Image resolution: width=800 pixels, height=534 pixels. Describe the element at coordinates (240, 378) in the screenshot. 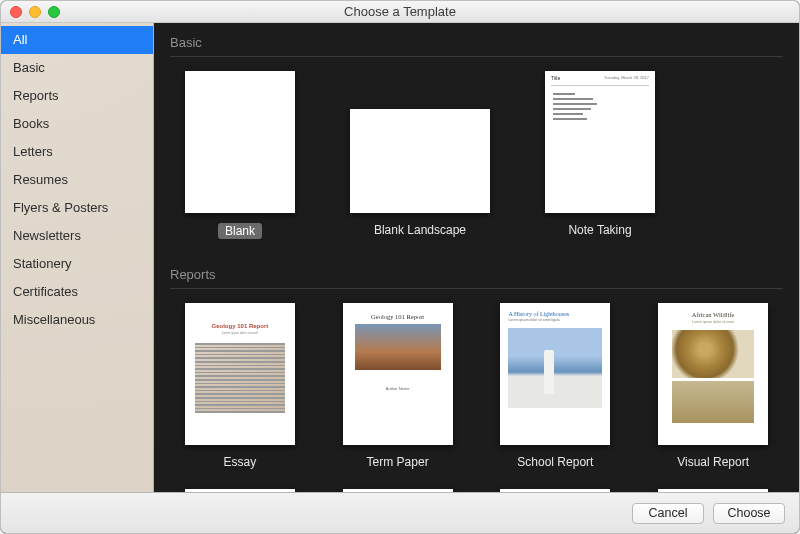

I see `thumb-body` at that location.